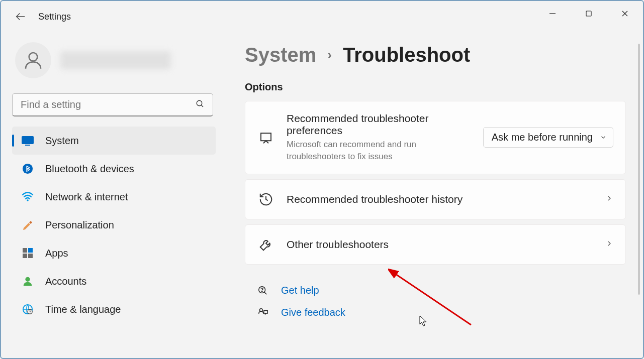 The width and height of the screenshot is (644, 359). Describe the element at coordinates (639, 169) in the screenshot. I see `scrollbar` at that location.